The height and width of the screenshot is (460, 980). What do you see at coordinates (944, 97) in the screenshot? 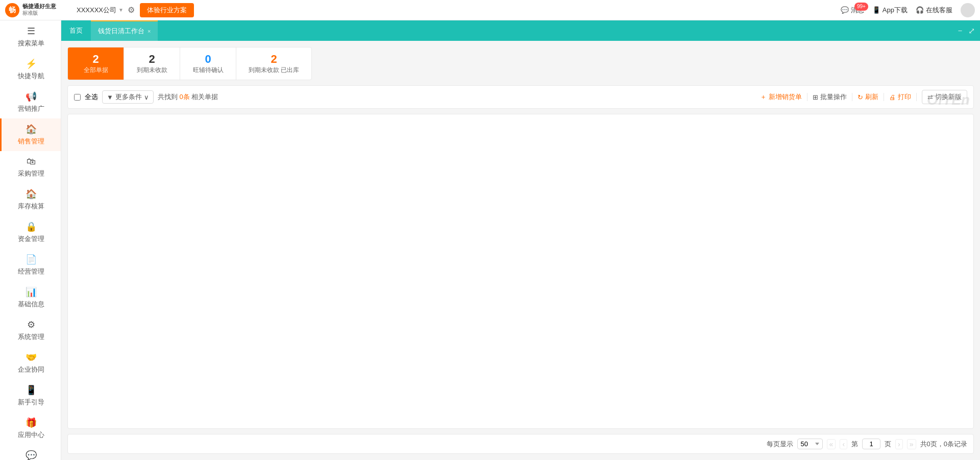
I see `switch-version-button: ⇄ 切换新版` at bounding box center [944, 97].